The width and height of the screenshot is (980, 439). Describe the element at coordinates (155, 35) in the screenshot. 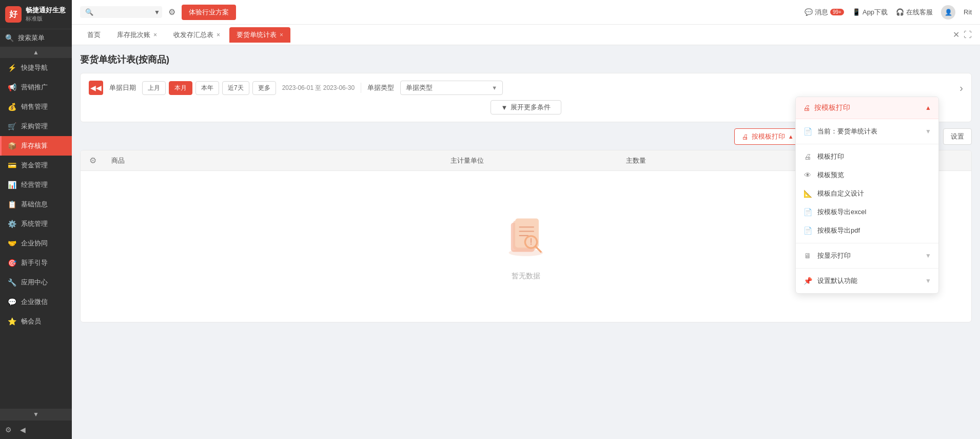

I see `tab-close-batch-accounts: ×` at that location.